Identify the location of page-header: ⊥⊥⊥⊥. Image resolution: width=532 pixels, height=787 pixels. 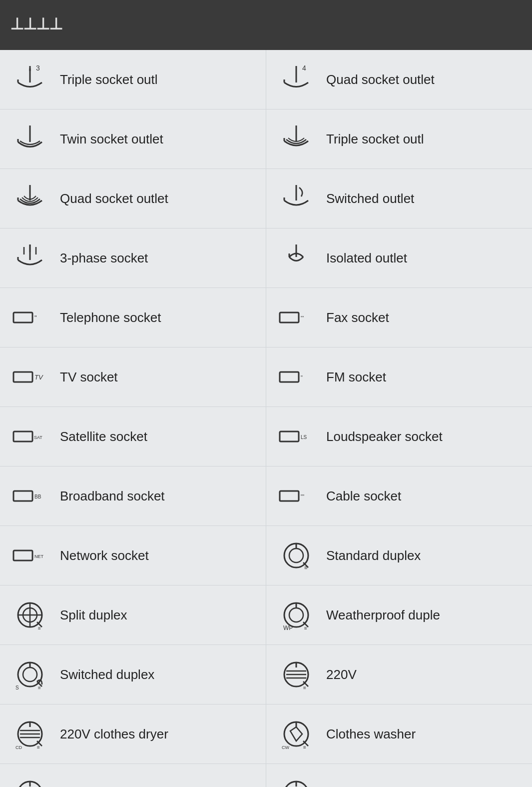
(266, 25).